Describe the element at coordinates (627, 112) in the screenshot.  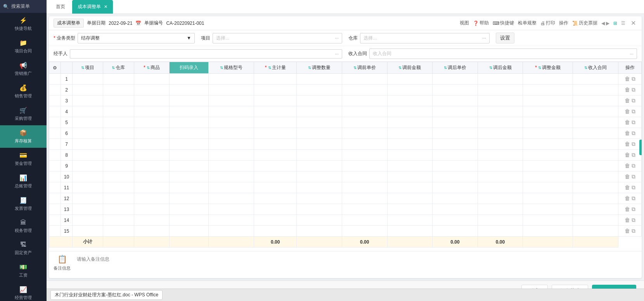
I see `row-delete-icon-4: 🗑` at that location.